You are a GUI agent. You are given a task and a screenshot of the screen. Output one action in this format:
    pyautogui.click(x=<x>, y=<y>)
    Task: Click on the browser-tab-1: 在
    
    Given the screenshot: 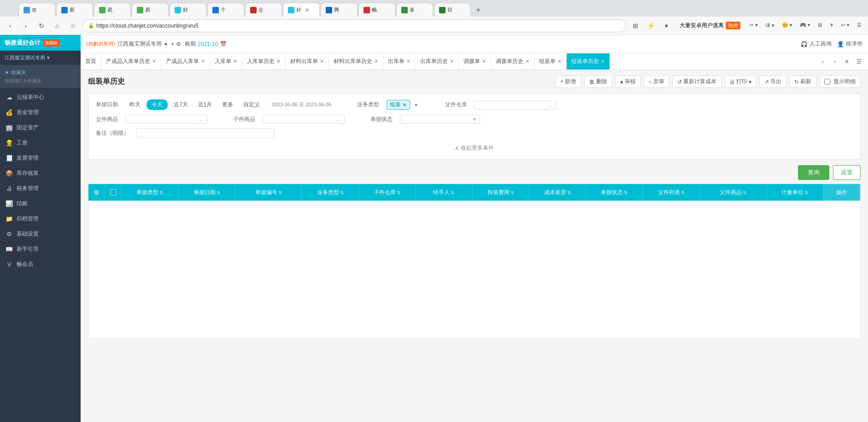 What is the action you would take?
    pyautogui.click(x=37, y=10)
    